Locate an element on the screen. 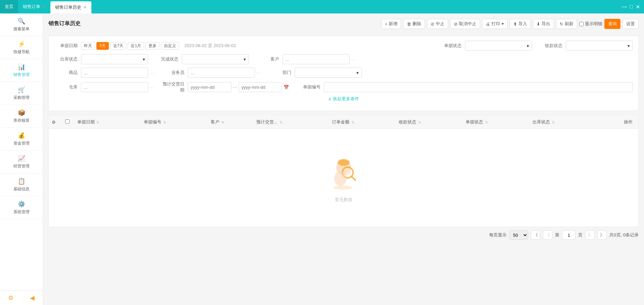 This screenshot has width=644, height=305. out-stock-select: ▾ is located at coordinates (115, 59).